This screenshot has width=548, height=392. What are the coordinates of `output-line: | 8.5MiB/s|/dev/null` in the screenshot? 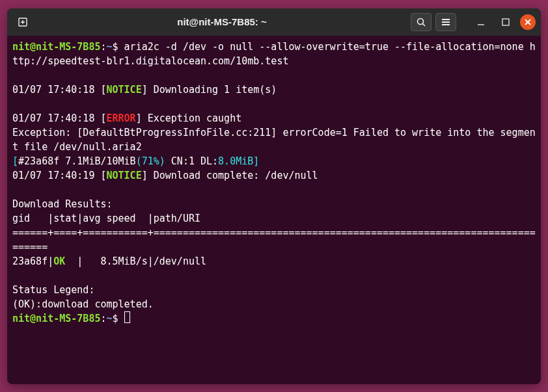 It's located at (135, 261).